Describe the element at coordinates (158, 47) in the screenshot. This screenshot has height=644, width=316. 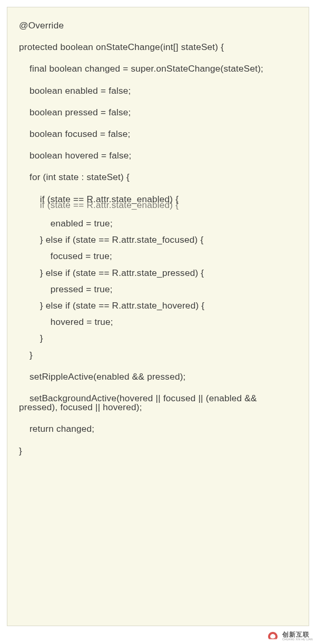
I see `code-line: protected boolean onStateChange(int[] st…` at that location.